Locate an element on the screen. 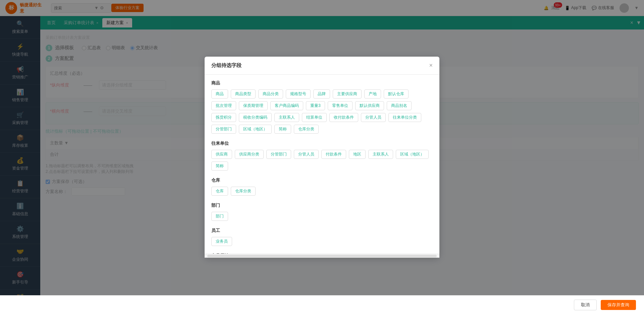  field-tag: 商品分类 is located at coordinates (271, 94).